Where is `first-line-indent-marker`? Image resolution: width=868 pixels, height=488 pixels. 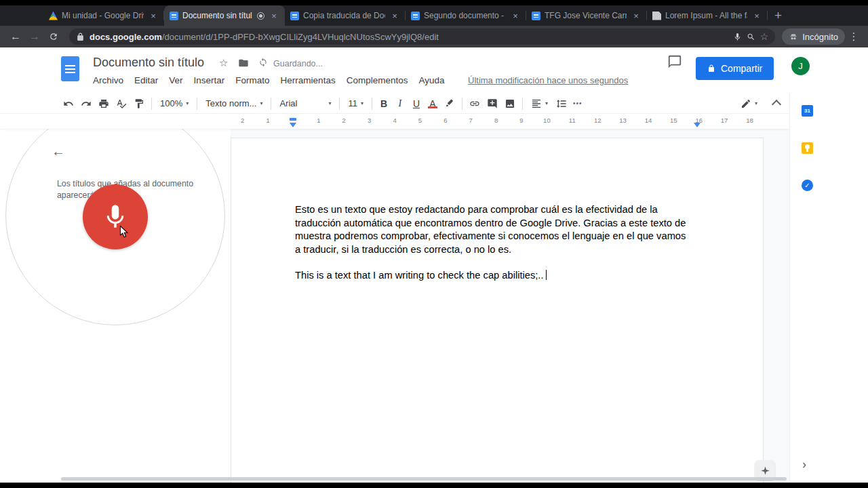
first-line-indent-marker is located at coordinates (293, 119).